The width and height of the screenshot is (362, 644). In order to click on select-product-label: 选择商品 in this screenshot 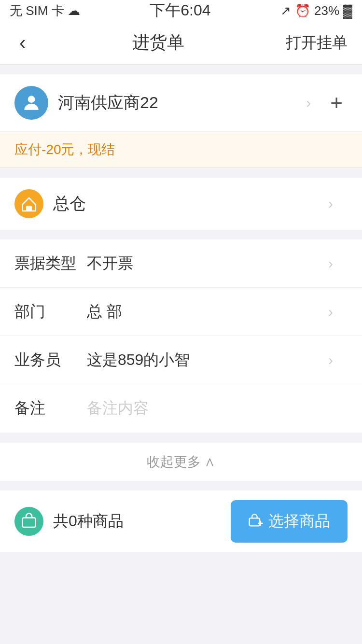, I will do `click(299, 521)`.